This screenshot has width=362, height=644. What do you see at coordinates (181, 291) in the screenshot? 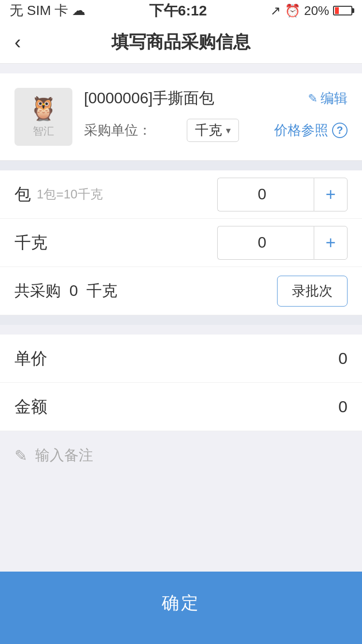
I see `summary-row: 共采购 0 千克 录批次` at bounding box center [181, 291].